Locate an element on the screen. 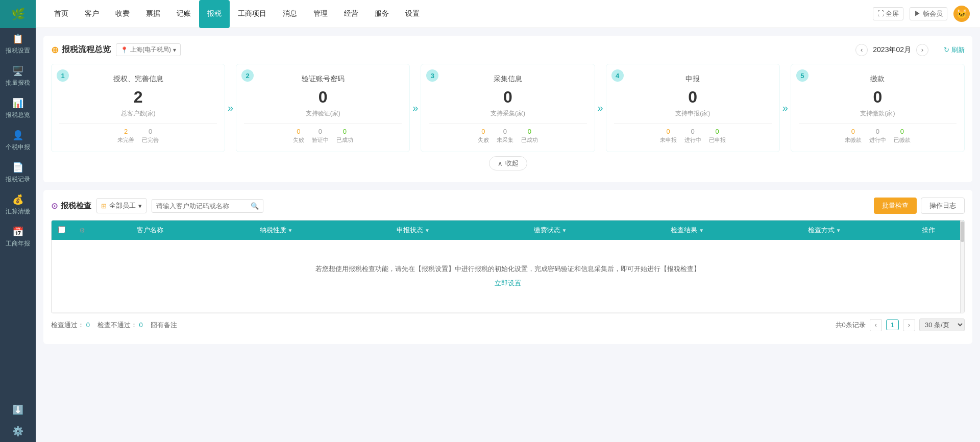  next-page-btn: › is located at coordinates (909, 325).